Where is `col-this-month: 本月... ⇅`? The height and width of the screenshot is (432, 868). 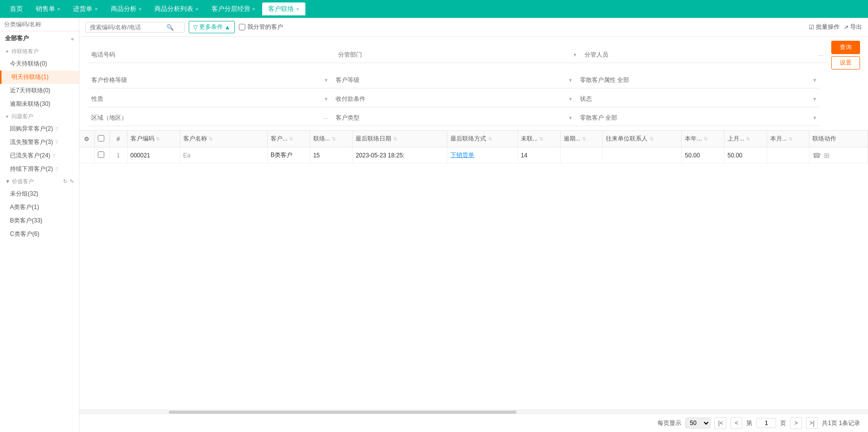 col-this-month: 本月... ⇅ is located at coordinates (788, 139).